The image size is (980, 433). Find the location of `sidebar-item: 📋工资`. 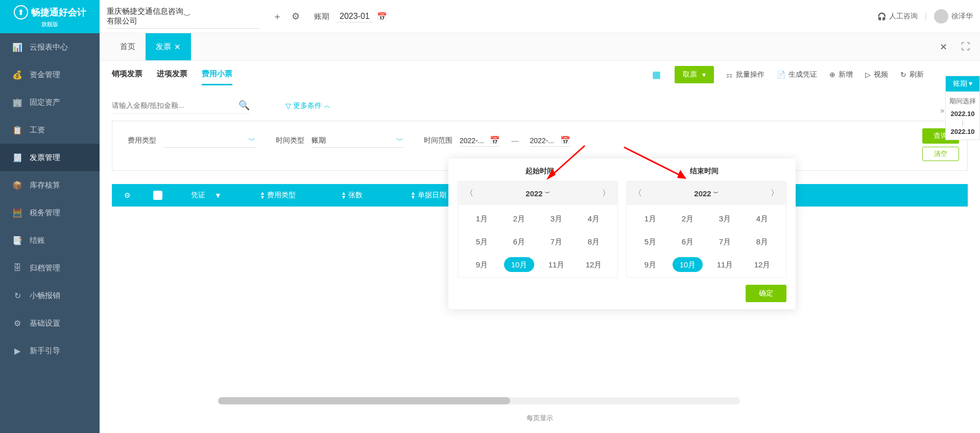

sidebar-item: 📋工资 is located at coordinates (50, 130).